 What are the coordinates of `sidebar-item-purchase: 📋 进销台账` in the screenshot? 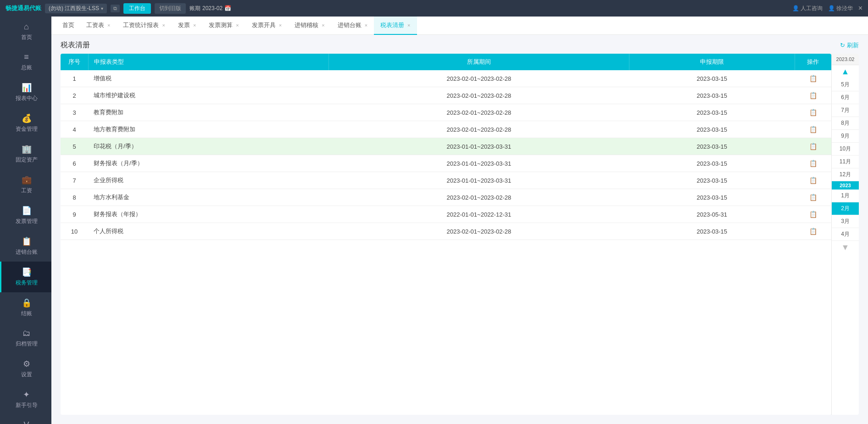 It's located at (26, 246).